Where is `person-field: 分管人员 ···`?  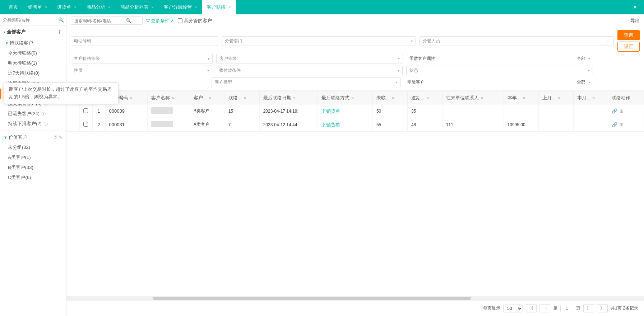 person-field: 分管人员 ··· is located at coordinates (516, 41).